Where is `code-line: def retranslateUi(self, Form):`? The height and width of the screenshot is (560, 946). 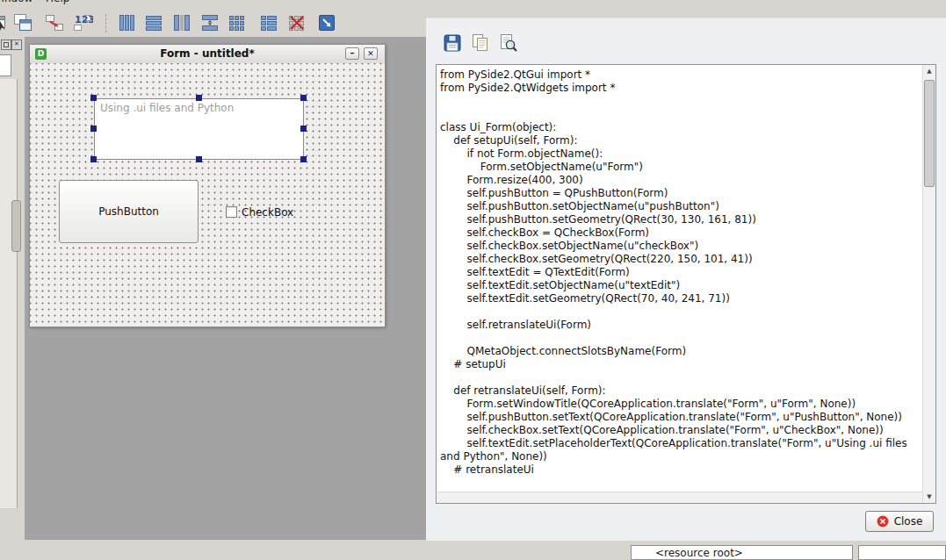 code-line: def retranslateUi(self, Form): is located at coordinates (680, 391).